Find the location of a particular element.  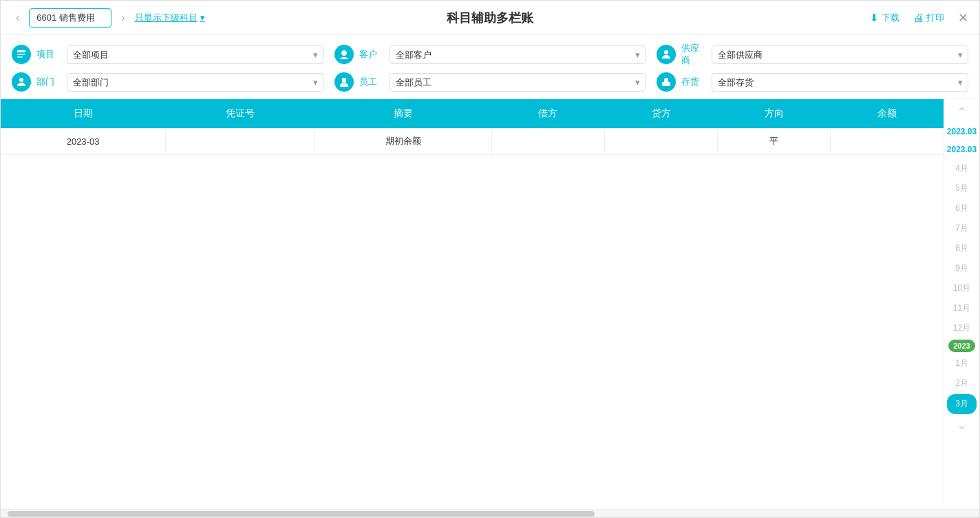

filter-employee: 员工 全部员工 is located at coordinates (490, 82).